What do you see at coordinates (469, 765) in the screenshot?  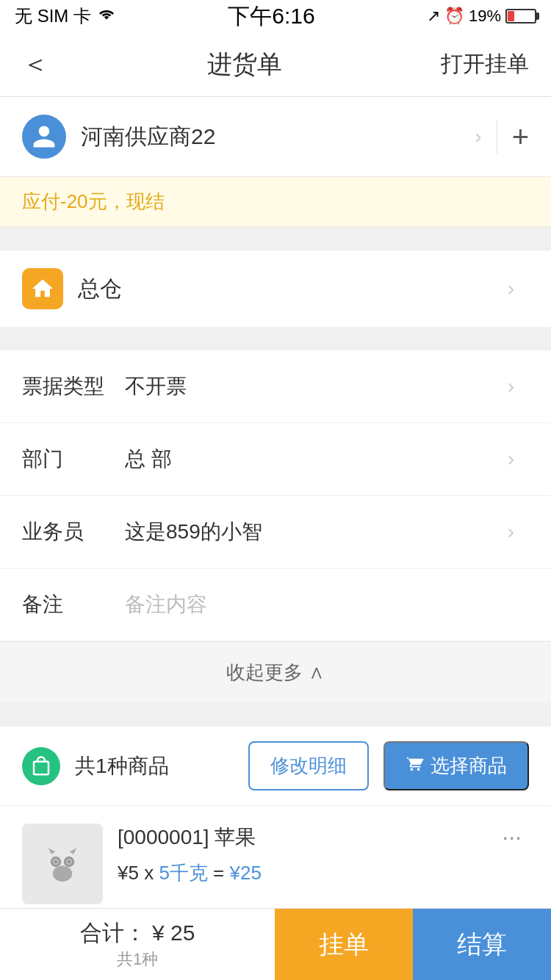 I see `select-product-label: 选择商品` at bounding box center [469, 765].